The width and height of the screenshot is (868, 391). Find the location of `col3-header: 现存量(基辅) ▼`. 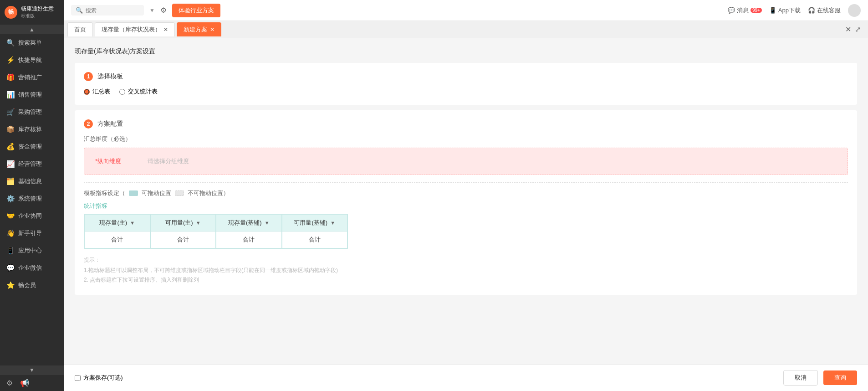

col3-header: 现存量(基辅) ▼ is located at coordinates (249, 223).